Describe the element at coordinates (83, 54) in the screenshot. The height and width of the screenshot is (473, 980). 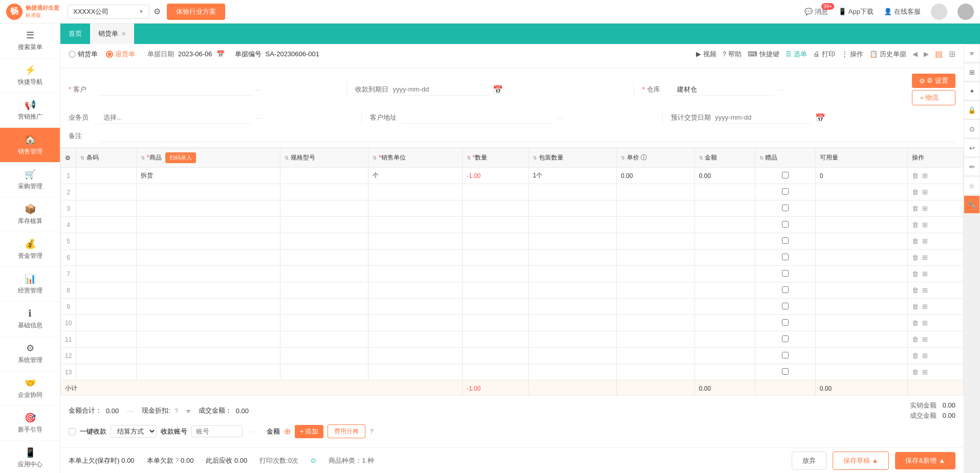
I see `radio-sales: 销货单` at that location.